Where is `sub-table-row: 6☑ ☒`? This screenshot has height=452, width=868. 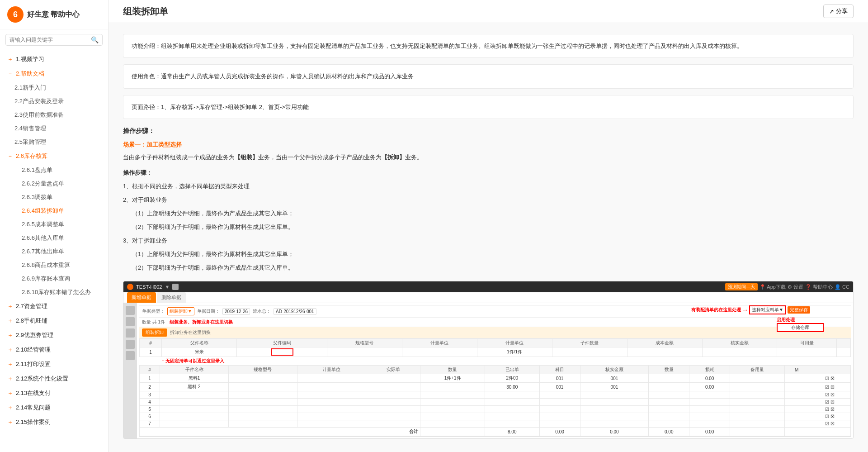 sub-table-row: 6☑ ☒ is located at coordinates (495, 417).